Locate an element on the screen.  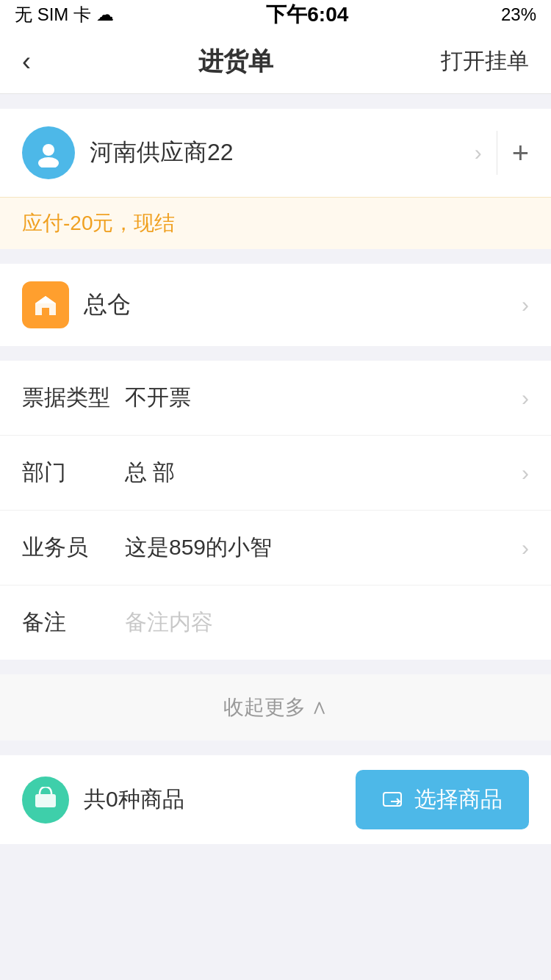
collapse-label: 收起更多 ∧ is located at coordinates (276, 707).